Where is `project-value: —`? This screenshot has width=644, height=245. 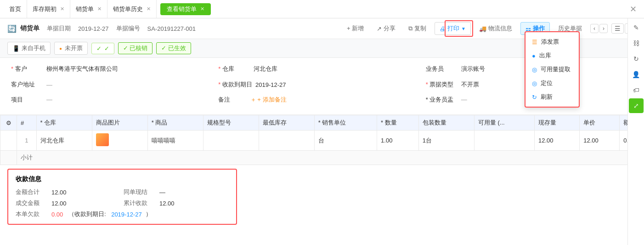 project-value: — is located at coordinates (50, 99).